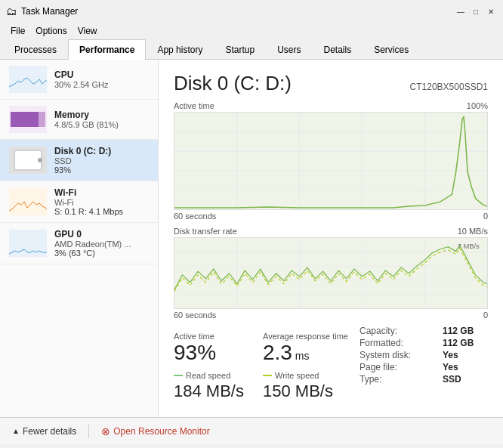  What do you see at coordinates (16, 431) in the screenshot?
I see `chevron-up-icon: ▲` at bounding box center [16, 431].